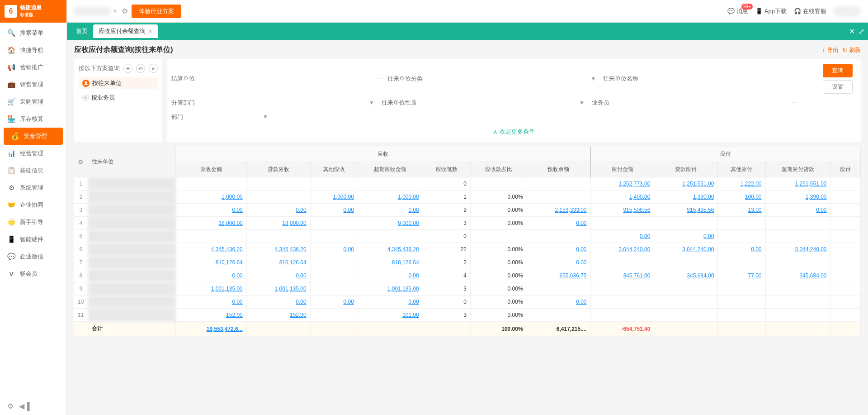 The height and width of the screenshot is (415, 868). What do you see at coordinates (11, 274) in the screenshot?
I see `member-icon: V` at bounding box center [11, 274].